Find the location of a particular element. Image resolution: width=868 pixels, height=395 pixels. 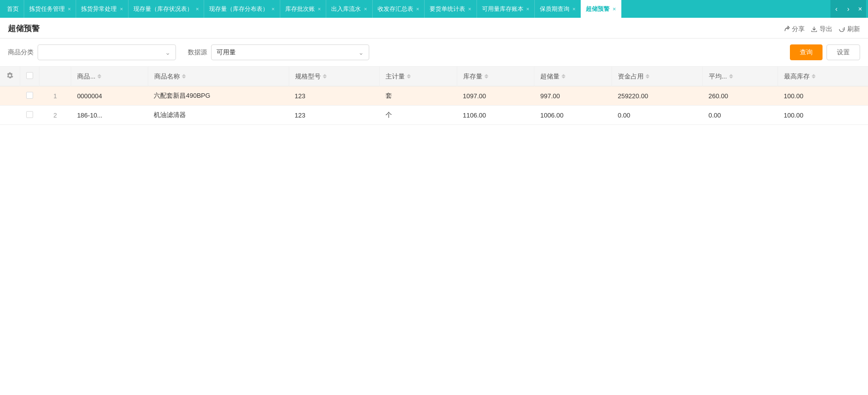

category-label: 商品分类 is located at coordinates (21, 52).